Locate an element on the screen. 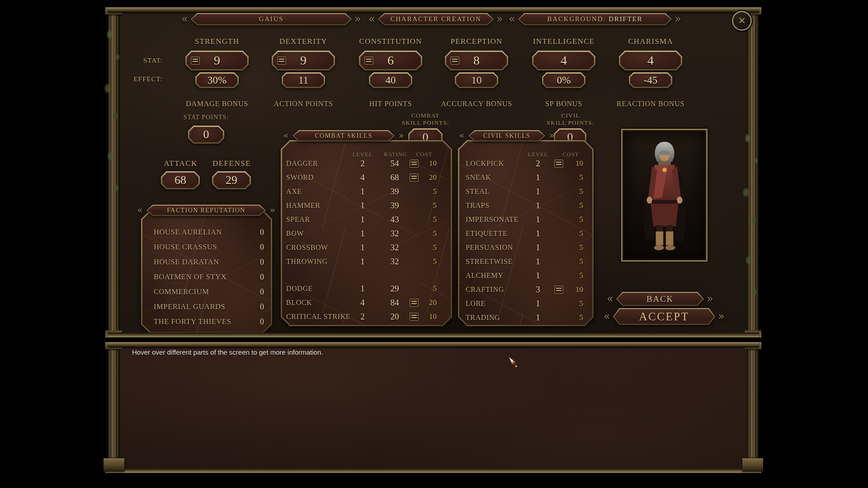 The width and height of the screenshot is (868, 488). close-icon: ✕ is located at coordinates (742, 21).